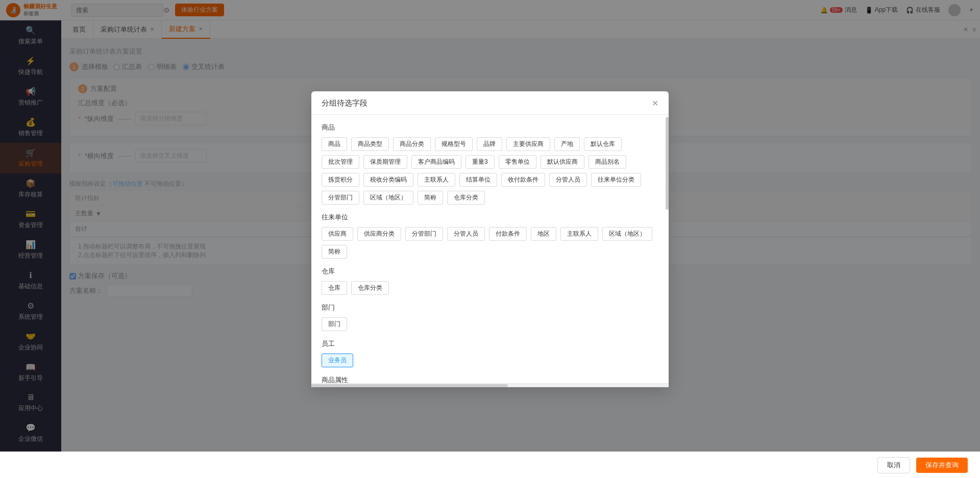  I want to click on tag-customer-code: 客户商品编码, so click(436, 162).